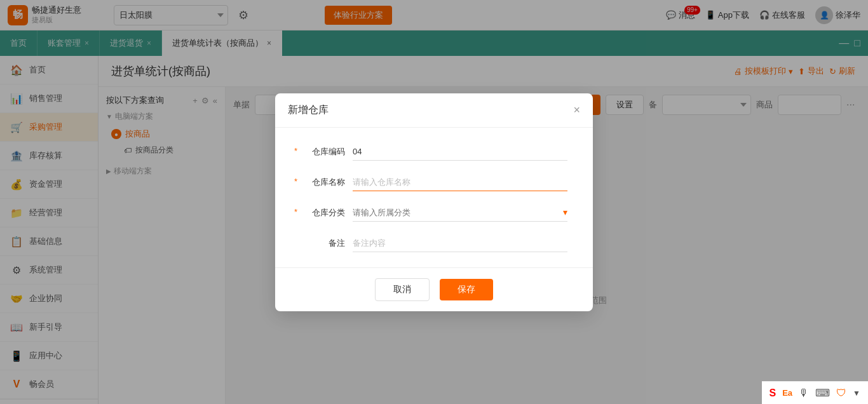 This screenshot has height=404, width=868. Describe the element at coordinates (308, 111) in the screenshot. I see `modal-title: 新增仓库` at that location.